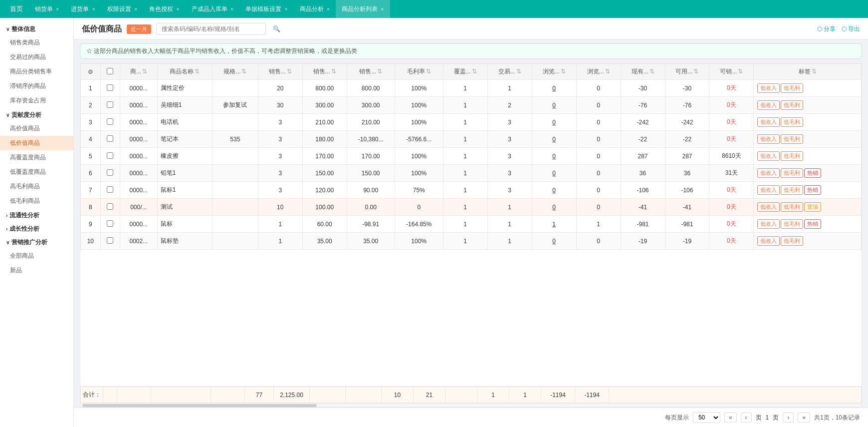 Image resolution: width=868 pixels, height=427 pixels. Describe the element at coordinates (37, 242) in the screenshot. I see `sidebar-group-marketing: ∨ 营销推广分析` at that location.